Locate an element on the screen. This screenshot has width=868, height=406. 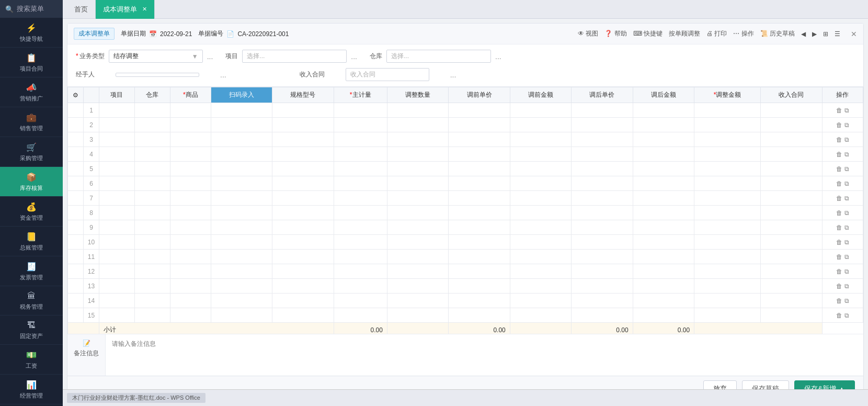
tab-cost-adjust: 成本调整单 ✕ is located at coordinates (125, 9).